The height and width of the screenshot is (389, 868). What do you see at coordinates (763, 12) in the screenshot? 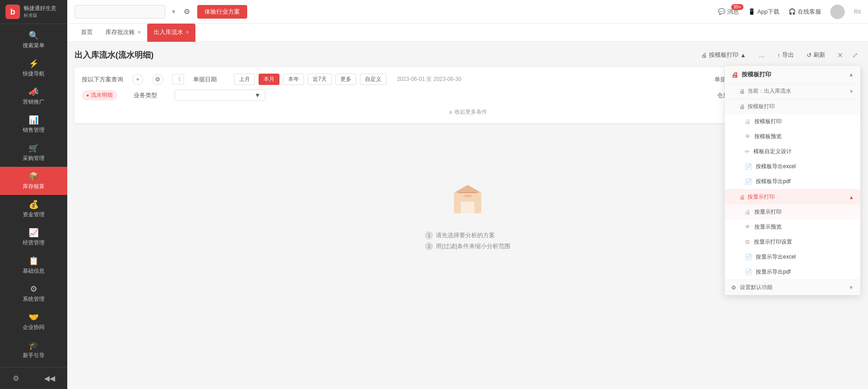
I see `app-download-btn: 📱 App下载` at bounding box center [763, 12].